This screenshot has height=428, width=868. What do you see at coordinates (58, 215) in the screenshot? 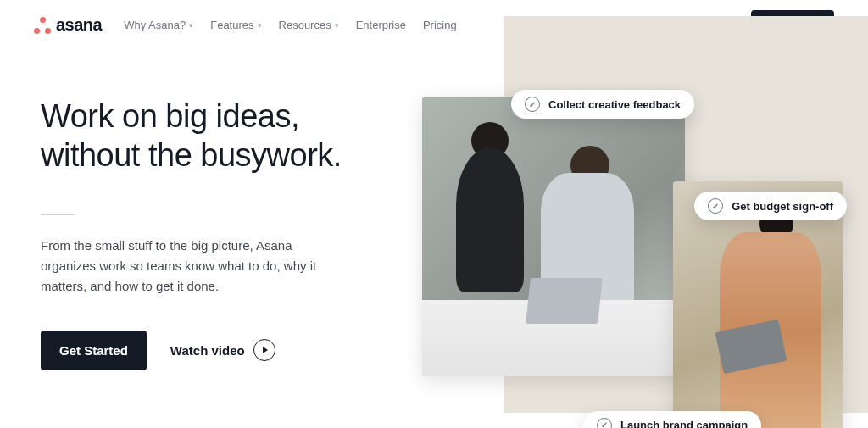
I see `hero-divider` at bounding box center [58, 215].